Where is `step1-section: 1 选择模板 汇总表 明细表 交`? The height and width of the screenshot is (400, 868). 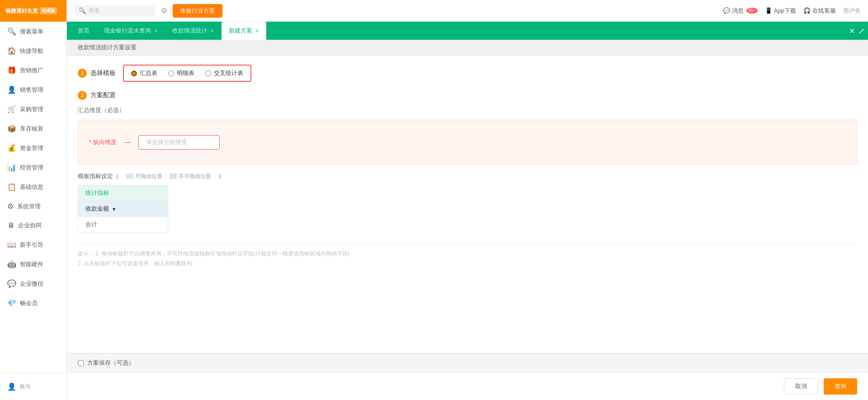
step1-section: 1 选择模板 汇总表 明细表 交 is located at coordinates (467, 73).